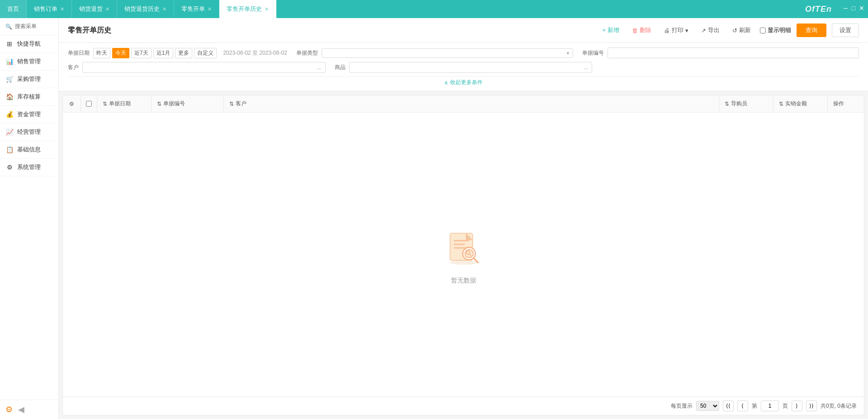 This screenshot has height=419, width=868. I want to click on sidebar-settings-icon: ⚙, so click(9, 410).